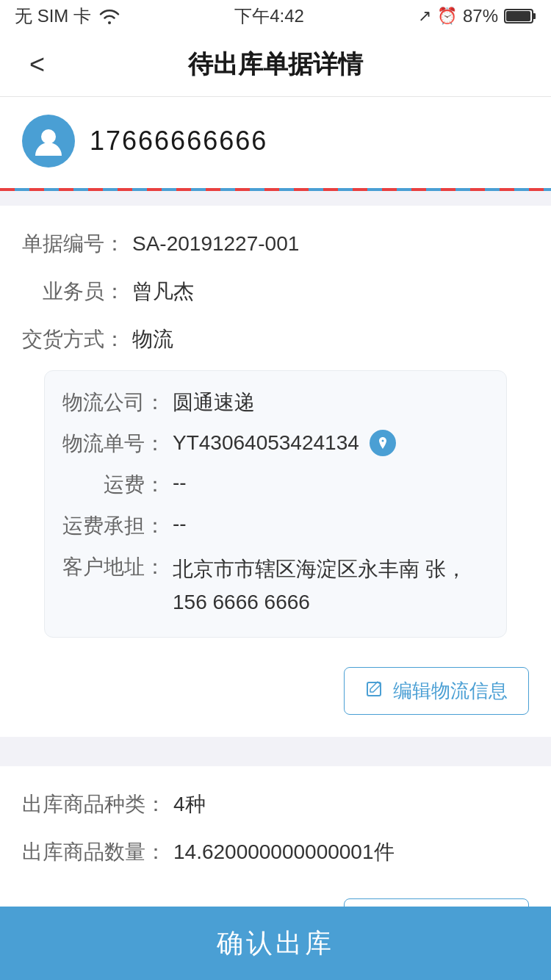  I want to click on nav-bar: < 待出库单据详情, so click(276, 65).